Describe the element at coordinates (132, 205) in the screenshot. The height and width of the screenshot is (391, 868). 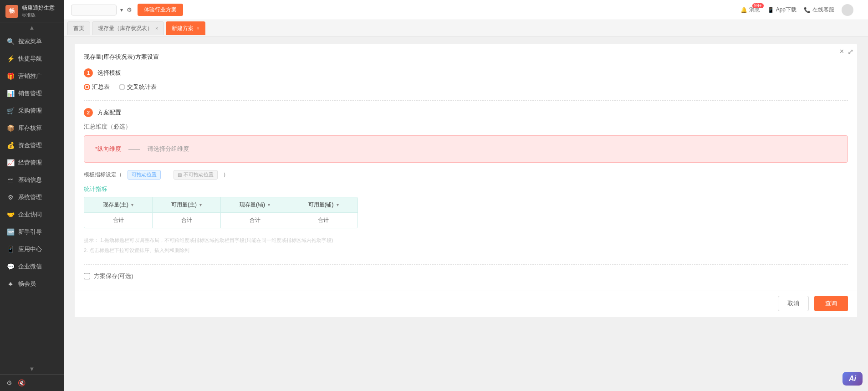
I see `stats-col-0-chevron: ▾` at that location.